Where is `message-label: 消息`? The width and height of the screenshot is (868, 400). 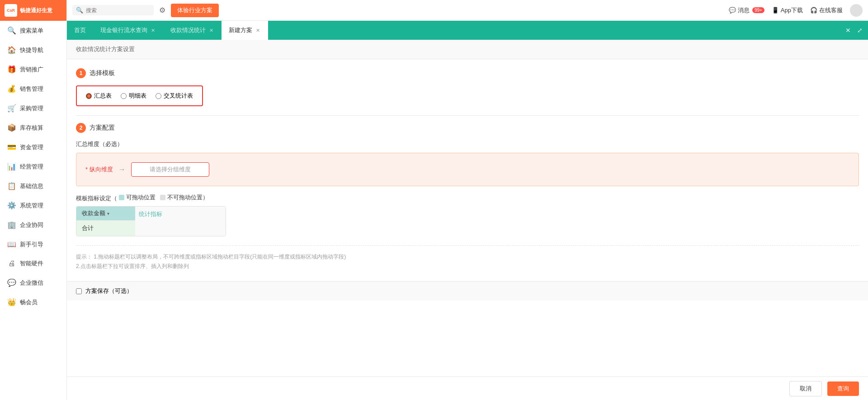
message-label: 消息 is located at coordinates (744, 10).